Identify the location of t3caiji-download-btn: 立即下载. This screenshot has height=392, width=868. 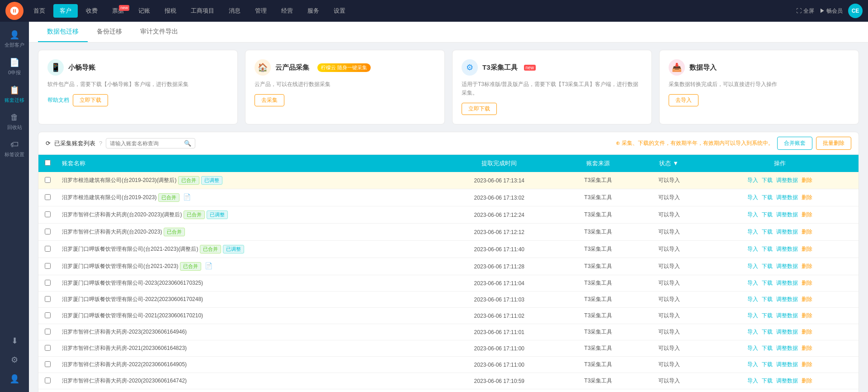
(479, 109).